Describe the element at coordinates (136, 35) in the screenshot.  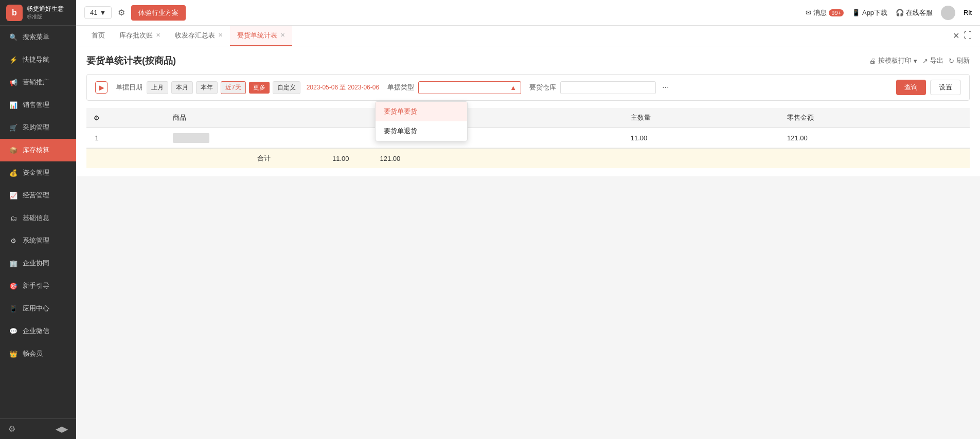
I see `tab-label-inventory-batch: 库存批次账` at that location.